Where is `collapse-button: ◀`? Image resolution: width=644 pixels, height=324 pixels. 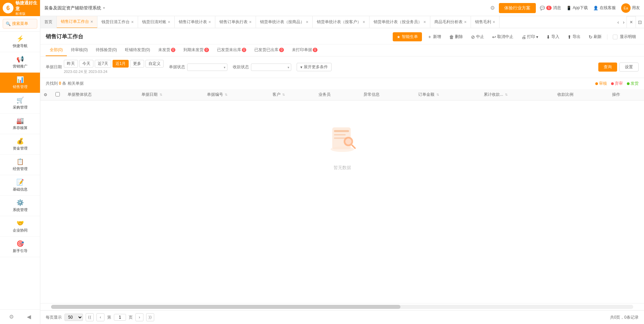 collapse-button: ◀ is located at coordinates (29, 317).